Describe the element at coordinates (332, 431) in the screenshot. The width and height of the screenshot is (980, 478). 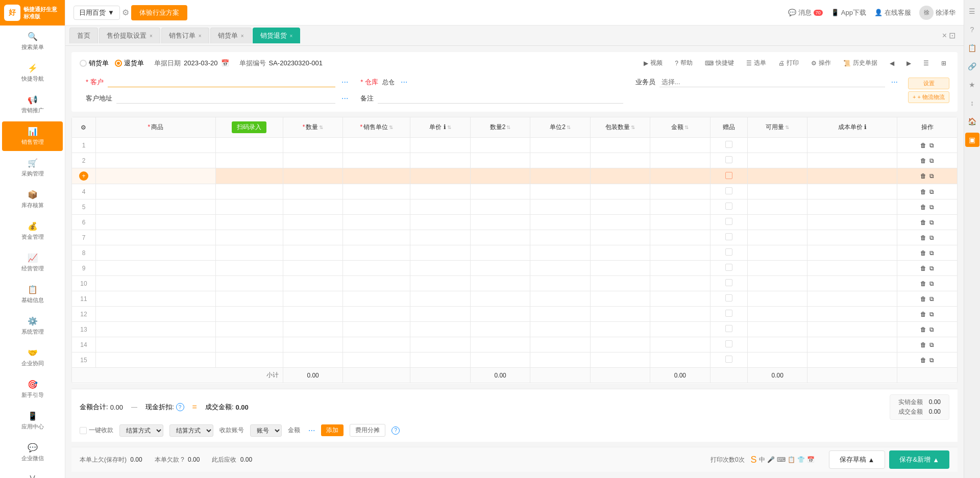
I see `add-payment-btn: 添加` at that location.